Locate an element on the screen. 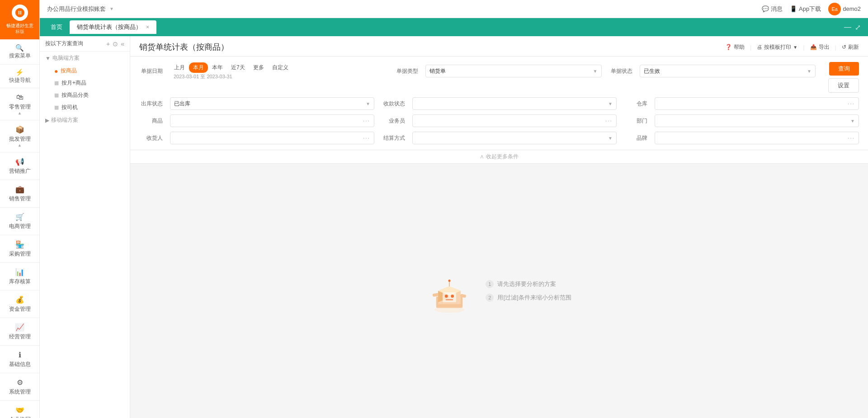 Image resolution: width=868 pixels, height=418 pixels. tab-active: 销货单统计表（按商品） × is located at coordinates (113, 27).